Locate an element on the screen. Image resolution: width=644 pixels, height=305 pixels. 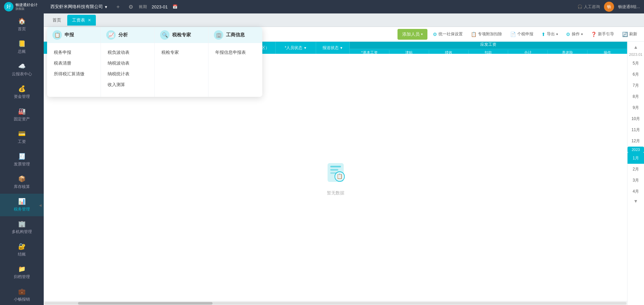
down-arrow-button: ▼ is located at coordinates (636, 201).